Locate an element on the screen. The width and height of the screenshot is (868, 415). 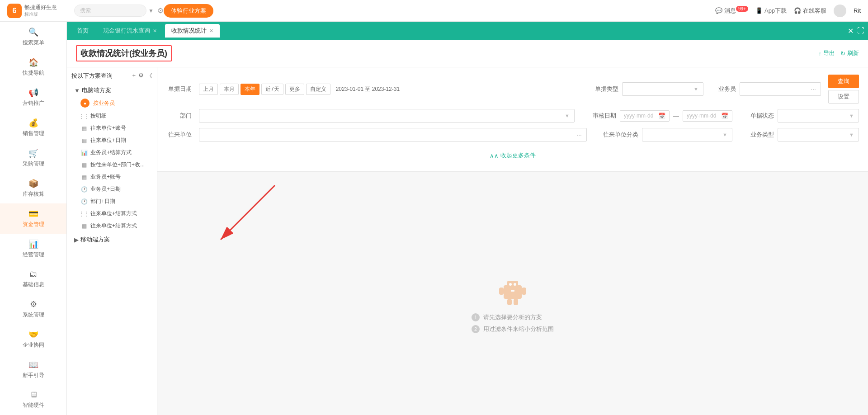
sidebar-item-system: ⚙ 系统管理 is located at coordinates (33, 309).